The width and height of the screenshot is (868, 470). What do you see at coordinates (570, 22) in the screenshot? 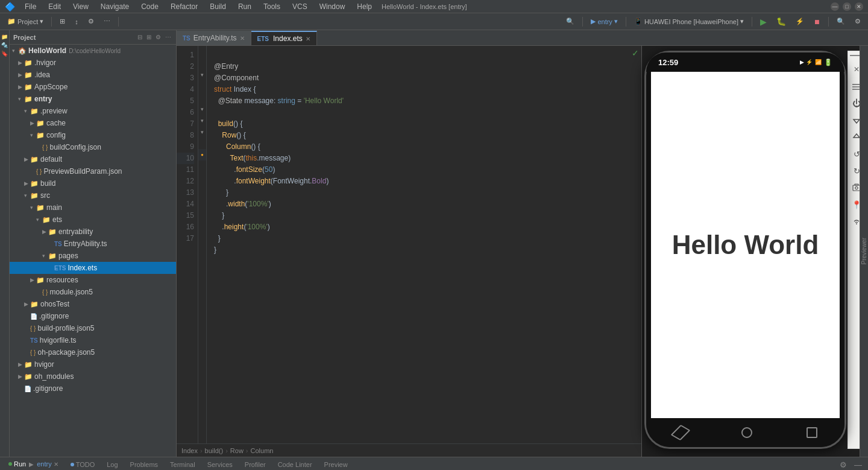
I see `toolbar-search: 🔍` at bounding box center [570, 22].